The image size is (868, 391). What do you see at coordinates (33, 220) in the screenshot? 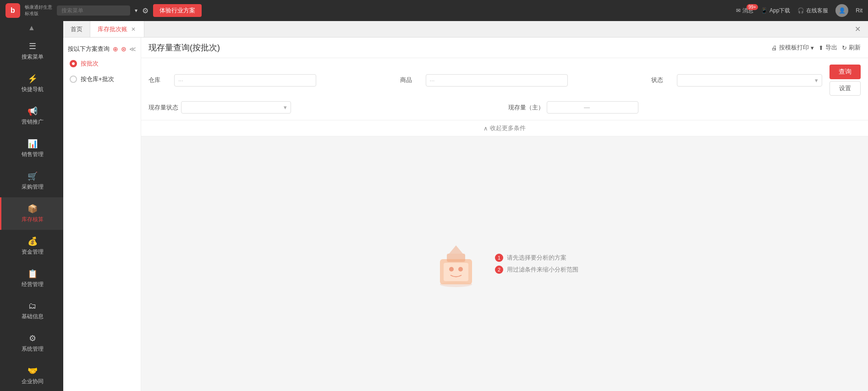
I see `sidebar-item-label: 库存核算` at bounding box center [33, 220].